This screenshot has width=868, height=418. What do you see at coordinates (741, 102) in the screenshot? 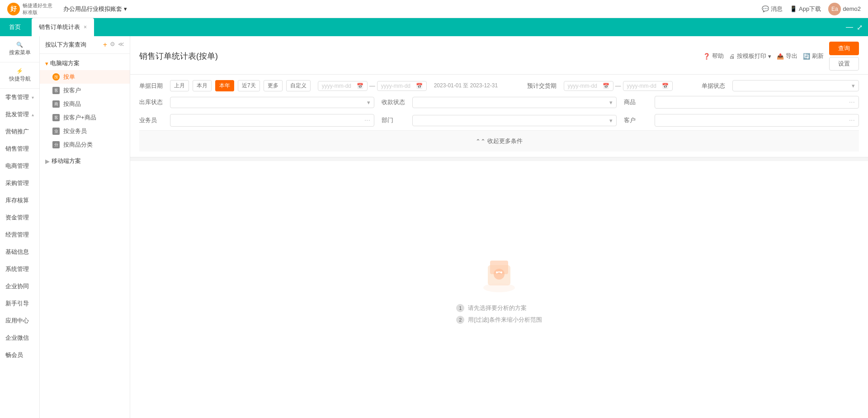
I see `filter-goods: 商品 ···` at bounding box center [741, 102].